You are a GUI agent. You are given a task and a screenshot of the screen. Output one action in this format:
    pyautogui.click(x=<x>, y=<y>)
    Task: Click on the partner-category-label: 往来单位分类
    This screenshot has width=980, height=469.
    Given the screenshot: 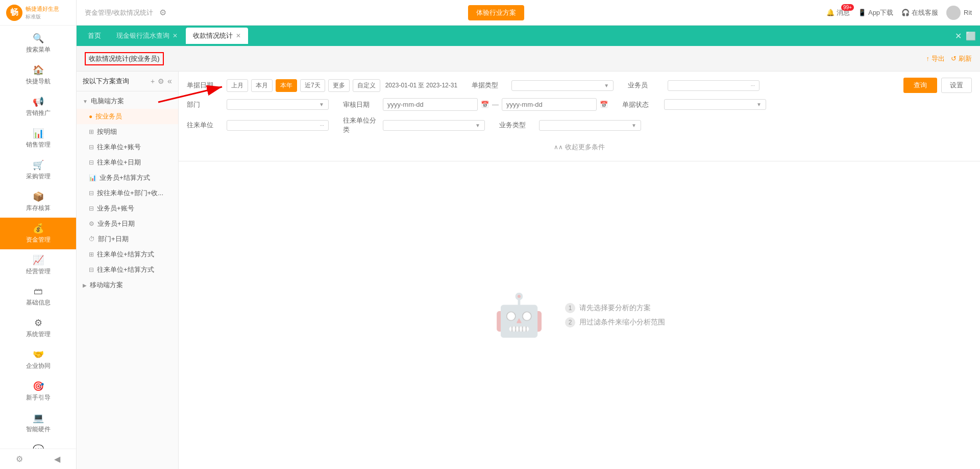 What is the action you would take?
    pyautogui.click(x=361, y=125)
    